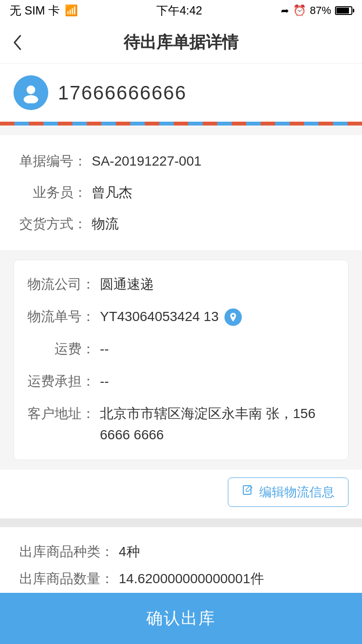  I want to click on goods-type-row: 出库商品种类： 4种, so click(181, 552).